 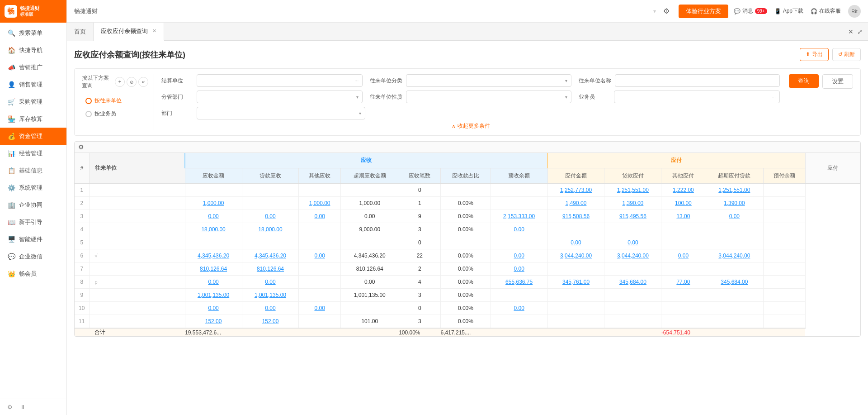 I want to click on sidebar-item-hardware: 🖥️ 智能硬件, so click(x=33, y=239).